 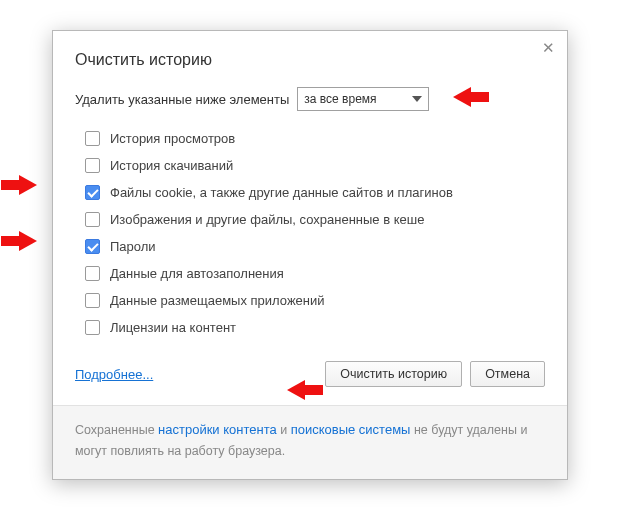 What do you see at coordinates (182, 100) in the screenshot?
I see `period-prompt: Удалить указанные ниже элементы` at bounding box center [182, 100].